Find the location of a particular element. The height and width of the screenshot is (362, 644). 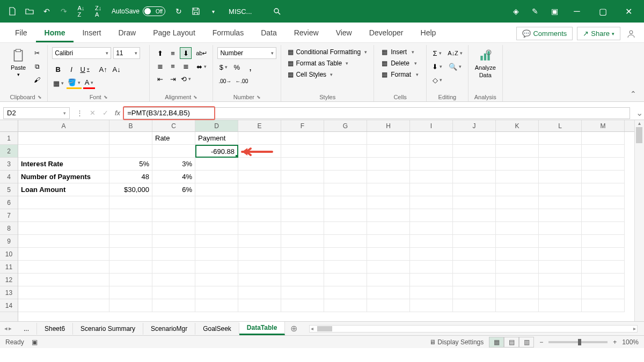

col-header-i: I is located at coordinates (431, 125).